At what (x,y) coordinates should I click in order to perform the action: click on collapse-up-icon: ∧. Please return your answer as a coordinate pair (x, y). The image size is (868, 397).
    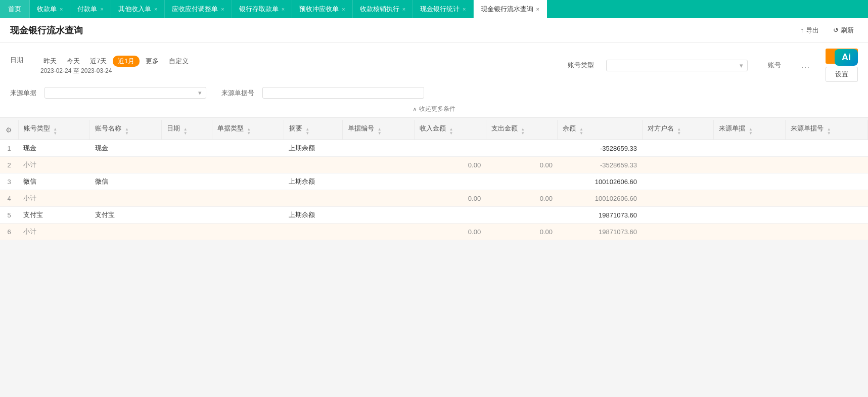
    Looking at the image, I should click on (415, 109).